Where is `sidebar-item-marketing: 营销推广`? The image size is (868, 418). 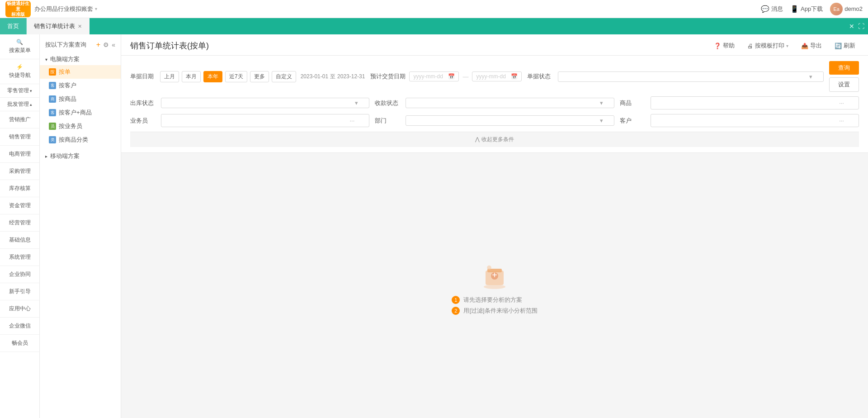 sidebar-item-marketing: 营销推广 is located at coordinates (20, 120).